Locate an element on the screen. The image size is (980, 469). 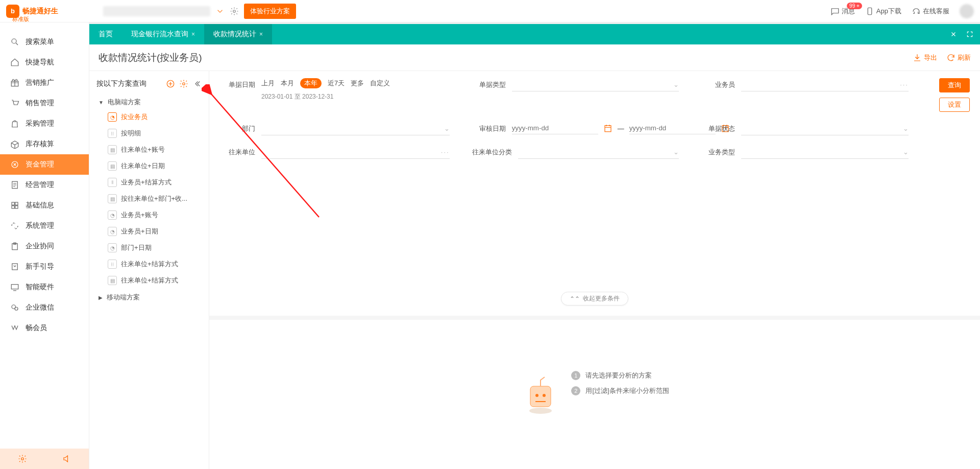
org-selector is located at coordinates (164, 11).